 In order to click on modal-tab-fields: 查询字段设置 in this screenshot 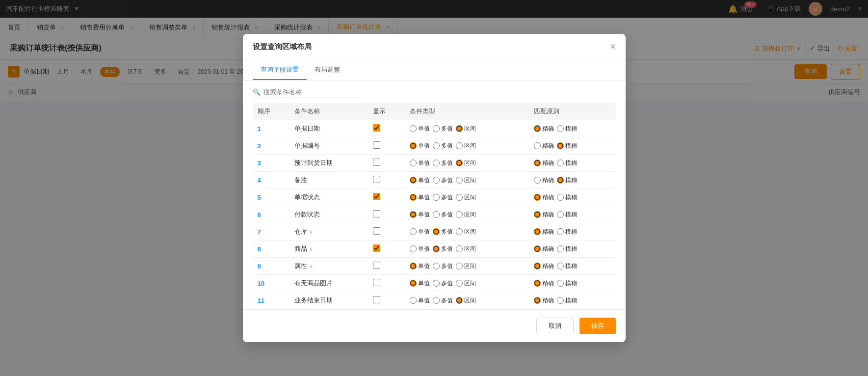, I will do `click(280, 70)`.